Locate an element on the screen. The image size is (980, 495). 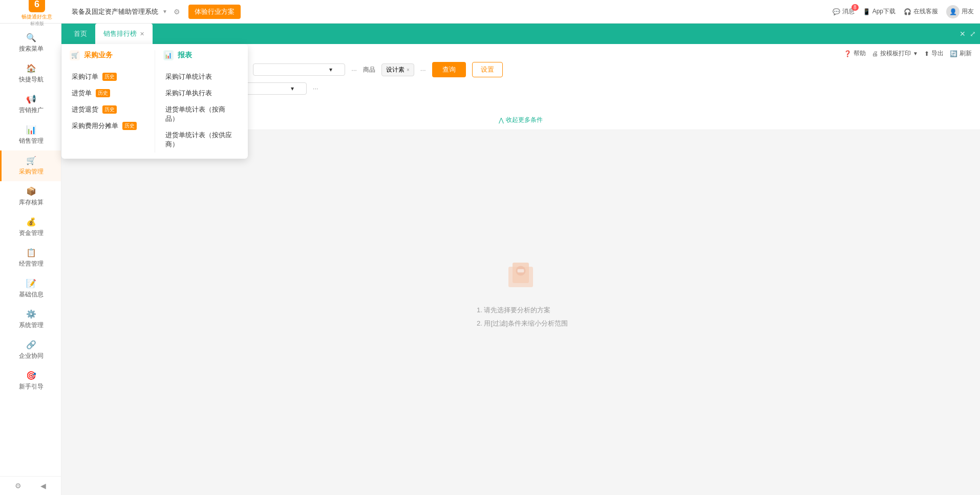
chevron-down-icon: ▾ is located at coordinates (331, 70).